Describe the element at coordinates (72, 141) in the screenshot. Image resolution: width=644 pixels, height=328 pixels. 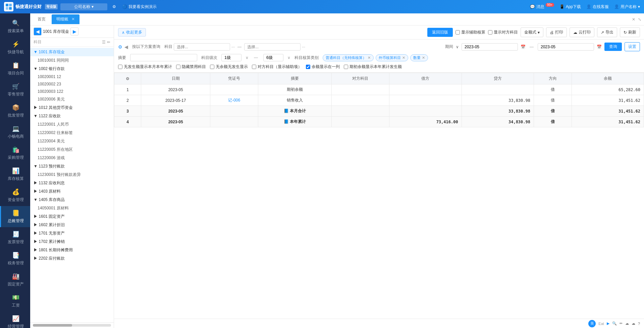
I see `tree-item-11220004: 11220004 美元` at that location.